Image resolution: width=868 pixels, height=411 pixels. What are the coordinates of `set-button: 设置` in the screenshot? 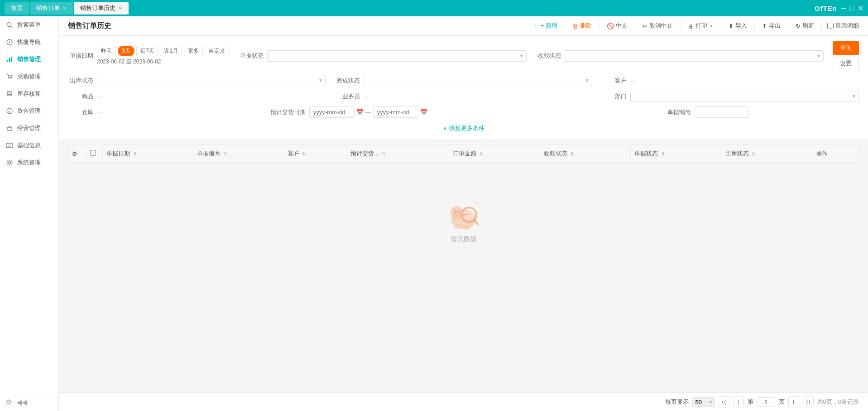 It's located at (846, 63).